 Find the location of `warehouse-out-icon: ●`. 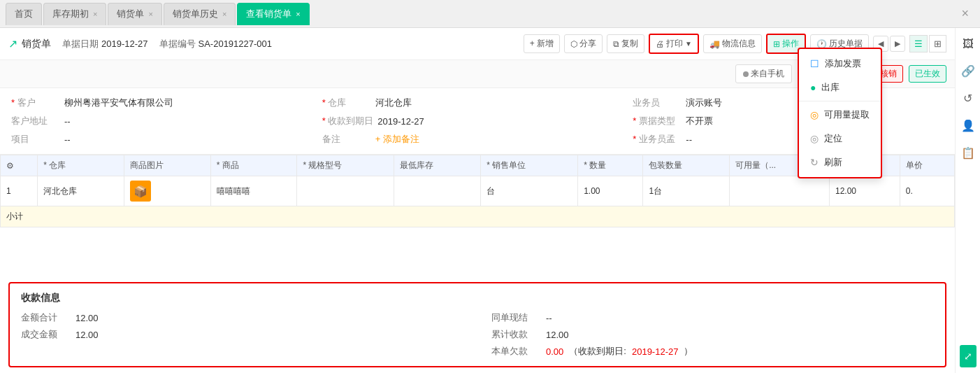

warehouse-out-icon: ● is located at coordinates (813, 87).